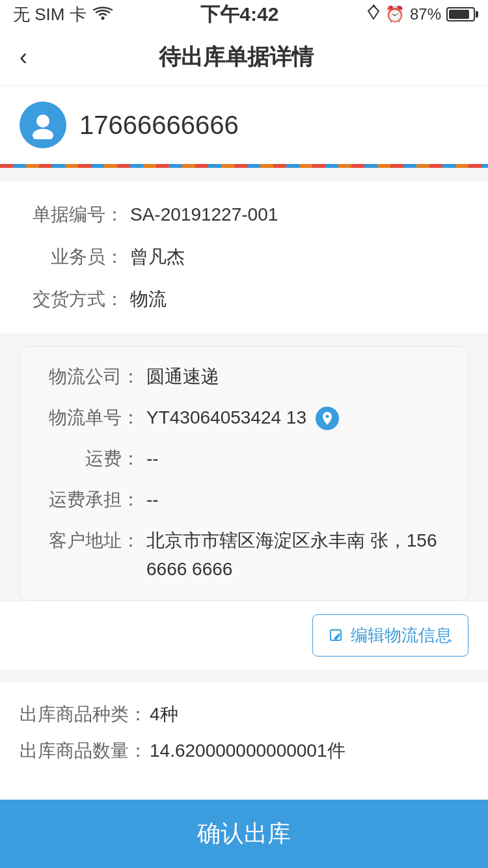  What do you see at coordinates (327, 418) in the screenshot?
I see `tracking-location-icon` at bounding box center [327, 418].